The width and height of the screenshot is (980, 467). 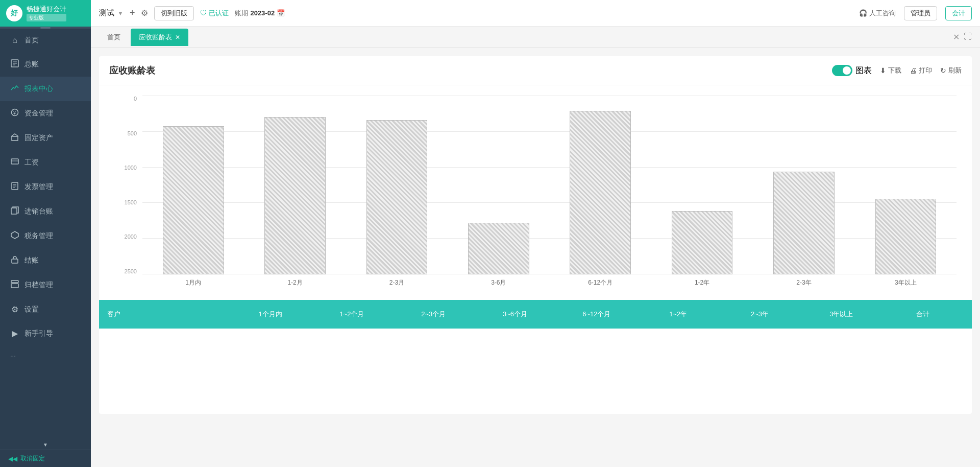 What do you see at coordinates (891, 71) in the screenshot?
I see `download-button: ⬇ 下载` at bounding box center [891, 71].